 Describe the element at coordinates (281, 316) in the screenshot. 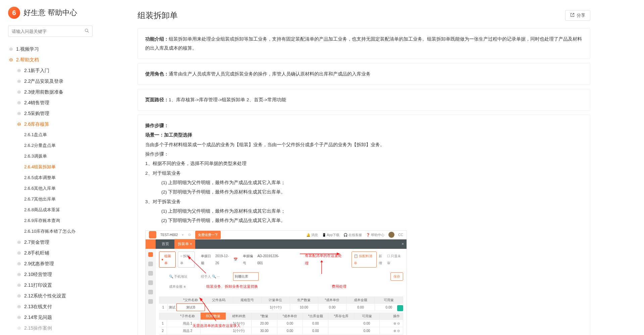

I see `ss-table2-head: *子件名称 BOM数量 材料种类 *数量 *成本单价 *出库金额 *库存仓库 可…` at that location.